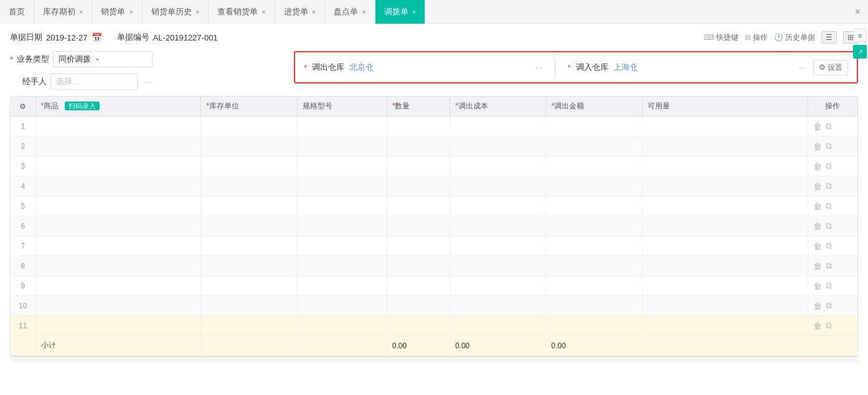 The height and width of the screenshot is (395, 868). What do you see at coordinates (539, 67) in the screenshot?
I see `out-warehouse-more-icon: ···` at bounding box center [539, 67].